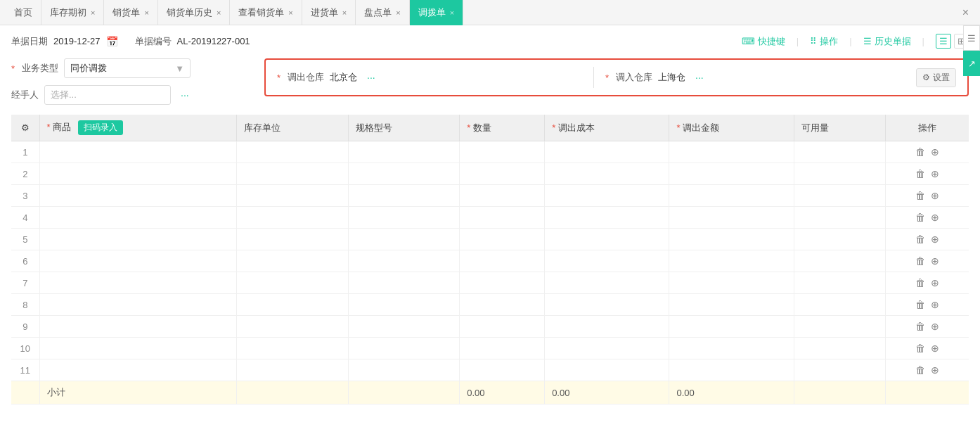  Describe the element at coordinates (935, 305) in the screenshot. I see `copy-icon-8: ⊕` at that location.